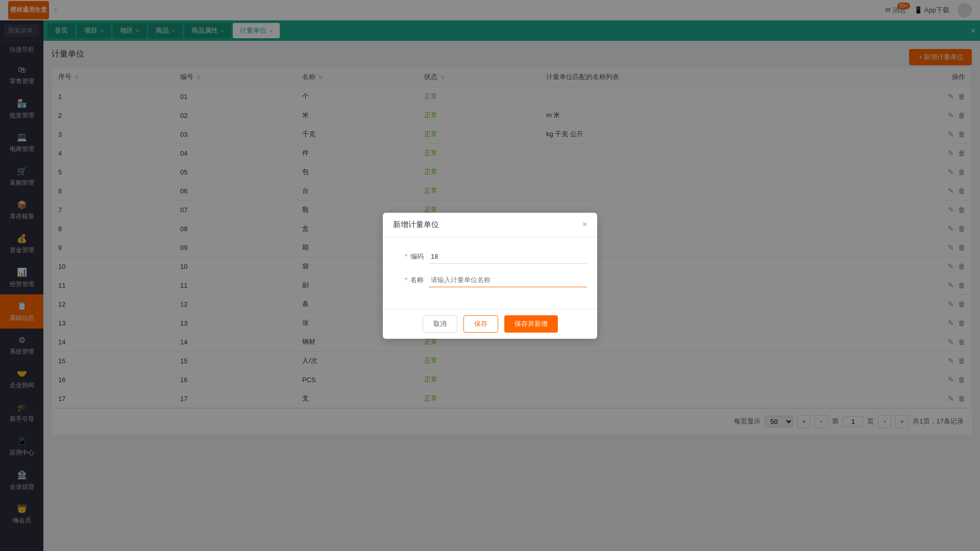 This screenshot has width=980, height=551. Describe the element at coordinates (417, 256) in the screenshot. I see `code-label-text: 编码` at that location.